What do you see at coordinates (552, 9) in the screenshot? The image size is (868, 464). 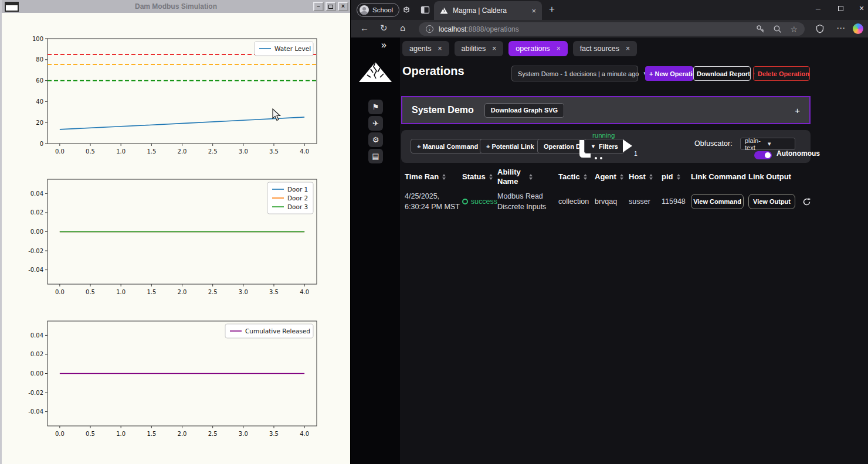 I see `new-tab-button: +` at bounding box center [552, 9].